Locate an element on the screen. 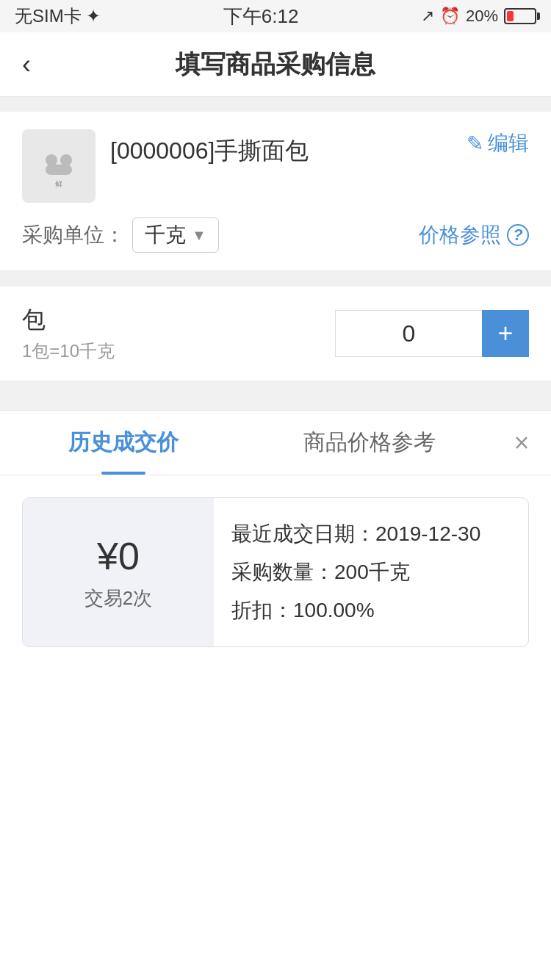 The image size is (551, 980). alarm-icon: ⏰ is located at coordinates (450, 16).